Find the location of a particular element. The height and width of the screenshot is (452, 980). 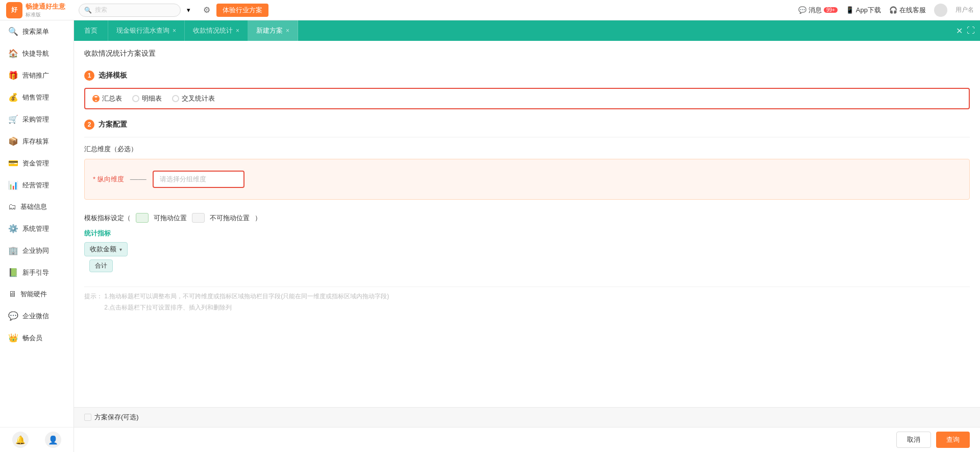

non-draggable-text: 不可拖动位置 is located at coordinates (230, 218).